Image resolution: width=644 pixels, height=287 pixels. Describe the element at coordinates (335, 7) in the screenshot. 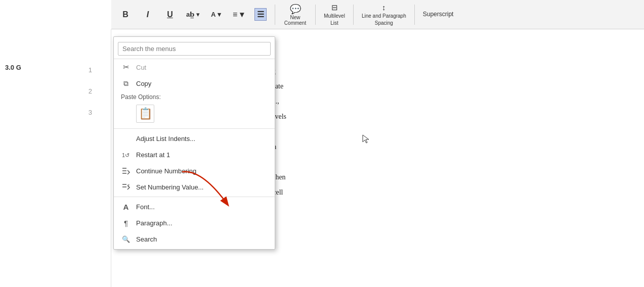

I see `multilevel-icon: ⊟` at that location.